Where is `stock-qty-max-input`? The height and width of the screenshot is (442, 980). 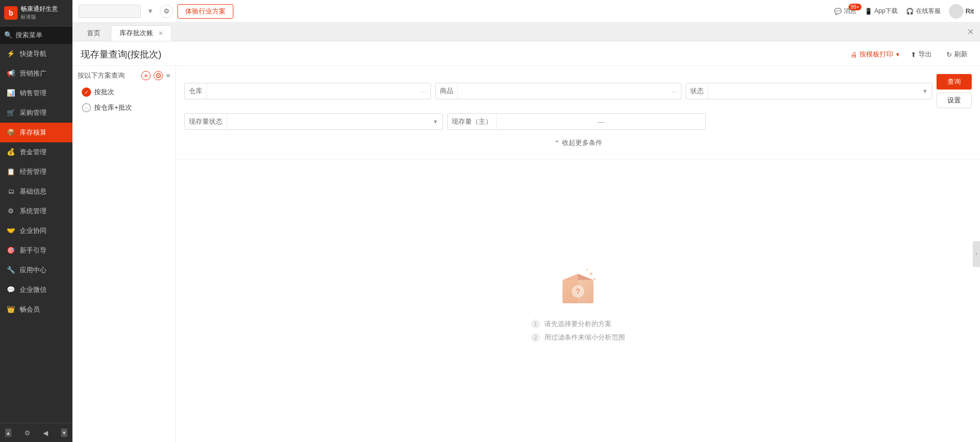
stock-qty-max-input is located at coordinates (657, 122).